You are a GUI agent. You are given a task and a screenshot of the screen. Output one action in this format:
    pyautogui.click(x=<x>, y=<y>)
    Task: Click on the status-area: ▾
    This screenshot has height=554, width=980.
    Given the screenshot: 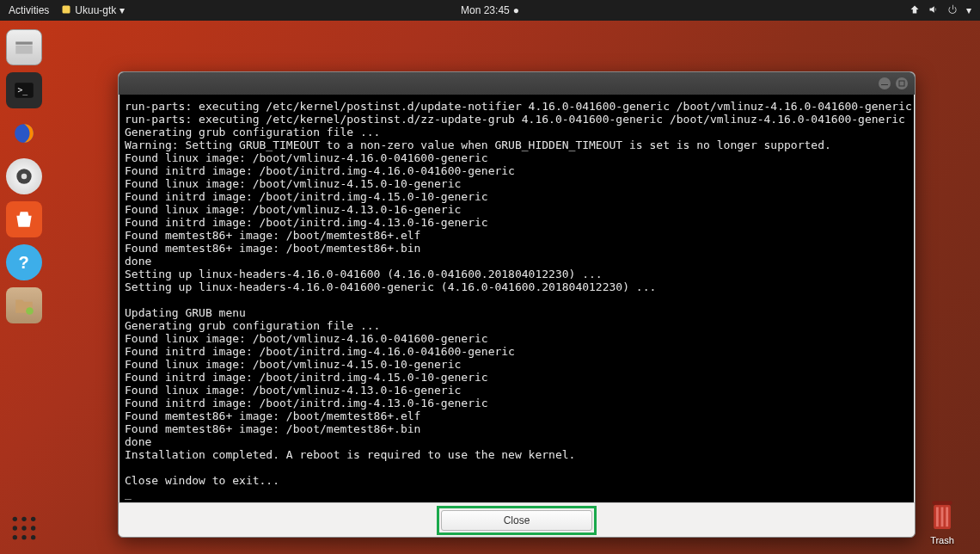 What is the action you would take?
    pyautogui.click(x=940, y=10)
    